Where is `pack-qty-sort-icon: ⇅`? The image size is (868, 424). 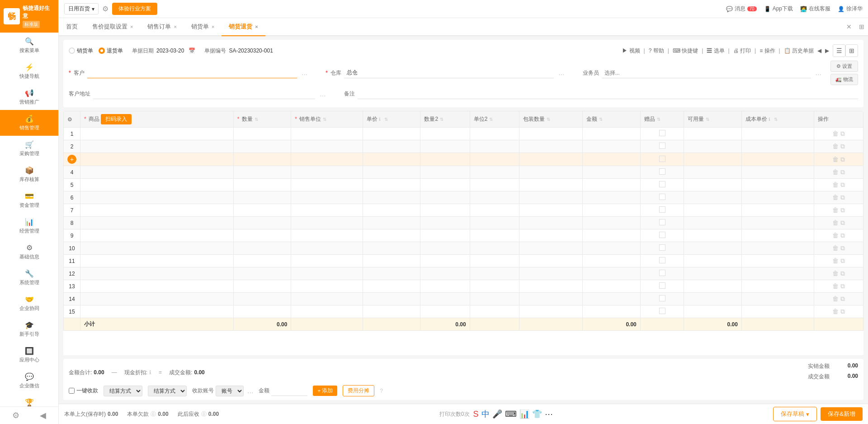
pack-qty-sort-icon: ⇅ is located at coordinates (548, 119).